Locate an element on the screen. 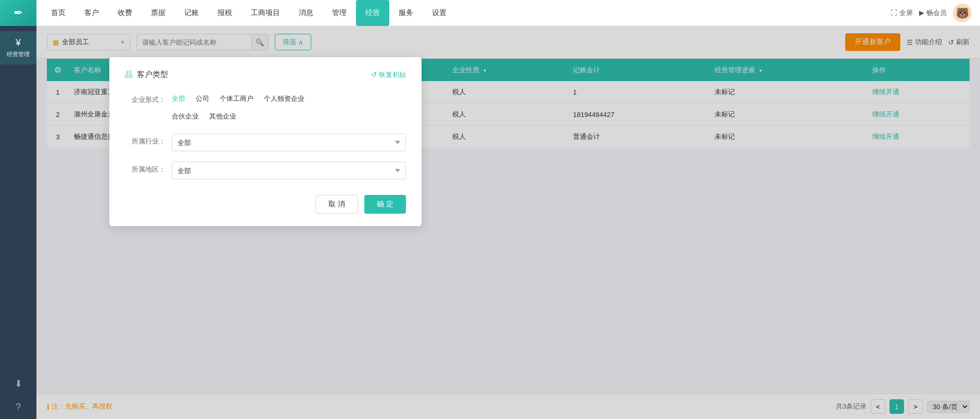 Image resolution: width=980 pixels, height=419 pixels. nav-tax: 报税 is located at coordinates (225, 13).